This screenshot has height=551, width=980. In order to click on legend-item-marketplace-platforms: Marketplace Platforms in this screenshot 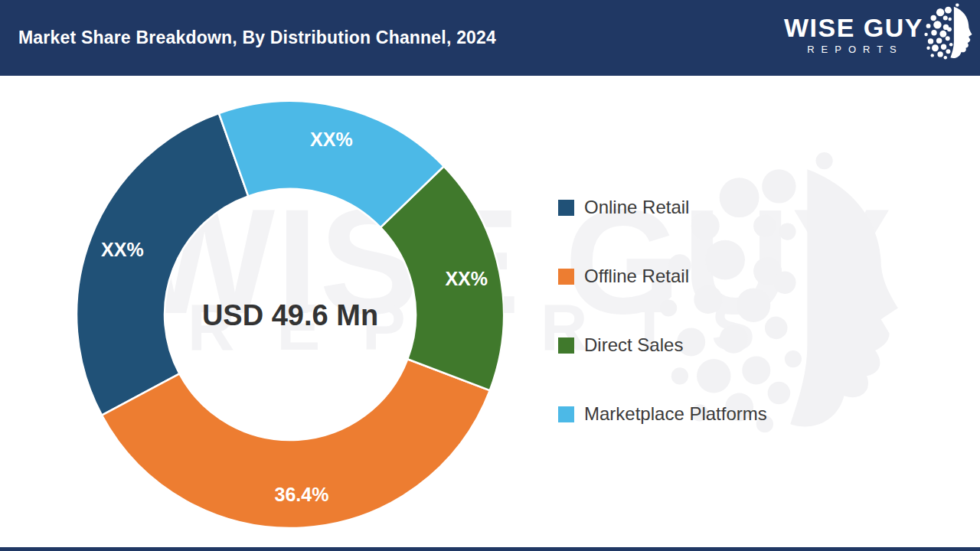, I will do `click(663, 414)`.